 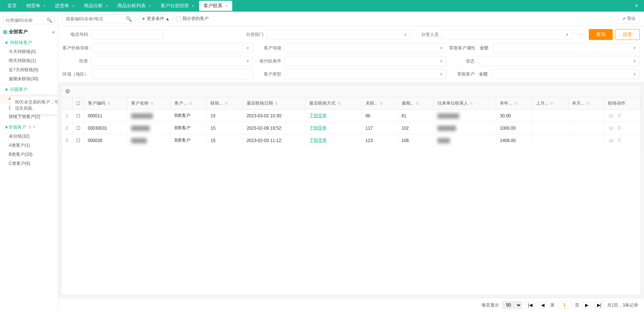 I want to click on th-name: 客户名称 ⇅, so click(x=149, y=104).